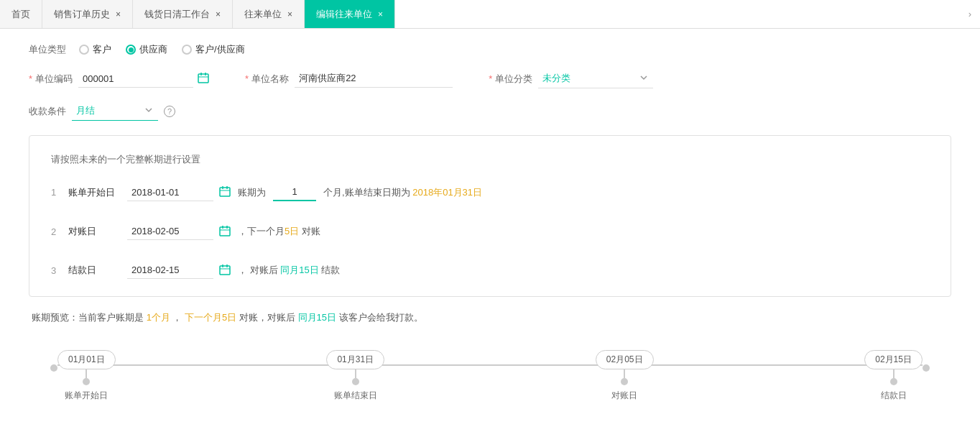 Image resolution: width=980 pixels, height=437 pixels. I want to click on unit-category-select: 未分类, so click(596, 79).